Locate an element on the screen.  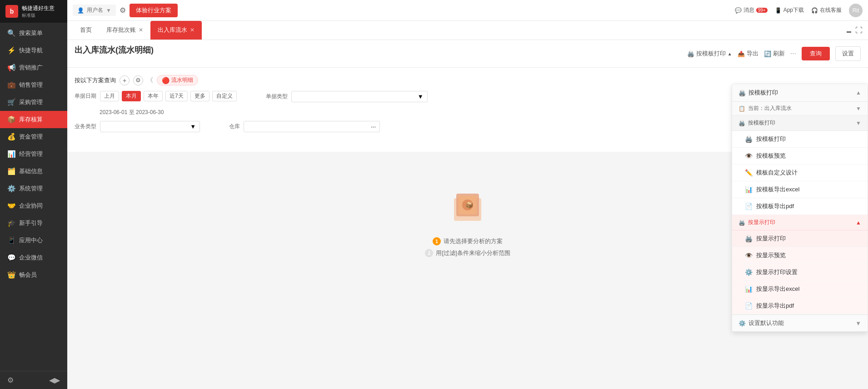
app-download-action: 📱 App下载 is located at coordinates (789, 10).